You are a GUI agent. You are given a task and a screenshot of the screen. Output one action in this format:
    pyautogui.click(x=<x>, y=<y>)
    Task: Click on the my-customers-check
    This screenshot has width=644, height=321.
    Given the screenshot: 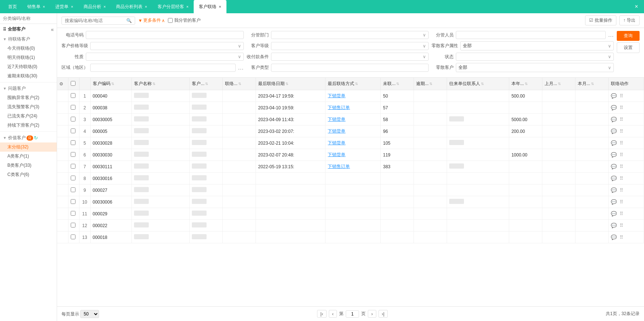 What is the action you would take?
    pyautogui.click(x=170, y=21)
    